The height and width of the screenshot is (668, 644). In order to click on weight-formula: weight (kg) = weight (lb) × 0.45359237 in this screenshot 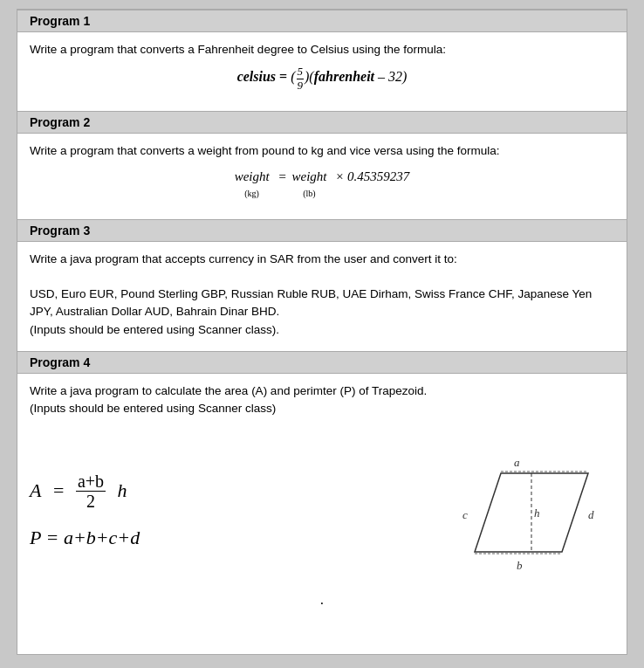, I will do `click(322, 183)`.